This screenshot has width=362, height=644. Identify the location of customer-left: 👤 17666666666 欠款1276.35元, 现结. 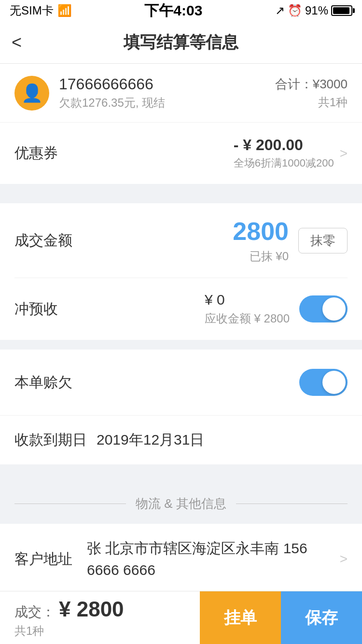
(90, 93).